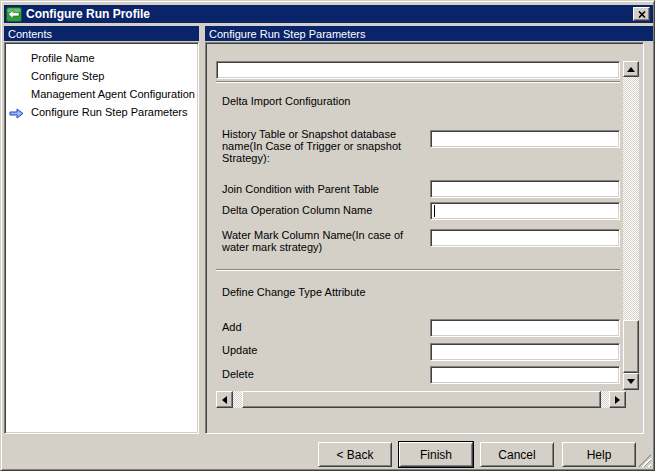 This screenshot has height=471, width=655. Describe the element at coordinates (631, 226) in the screenshot. I see `vertical-scrollbar` at that location.